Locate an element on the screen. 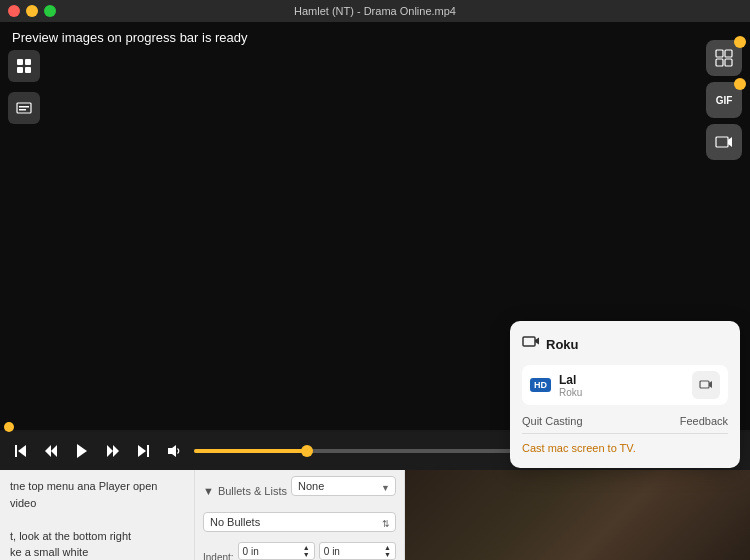 The image size is (750, 560). roku-popup: Roku HD Lal Roku Quit Casting Feedback C… is located at coordinates (625, 394).